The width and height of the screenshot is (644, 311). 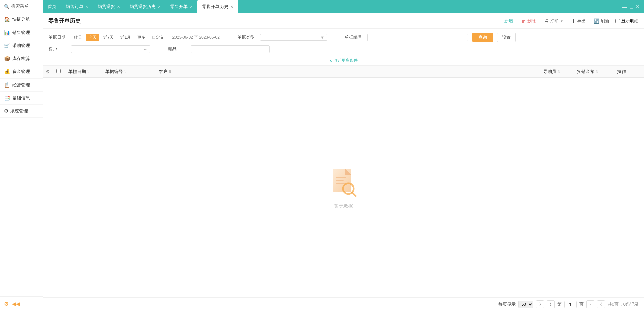 What do you see at coordinates (344, 49) in the screenshot?
I see `filter-row-2: 客户 ··· 商品 ···` at bounding box center [344, 49].